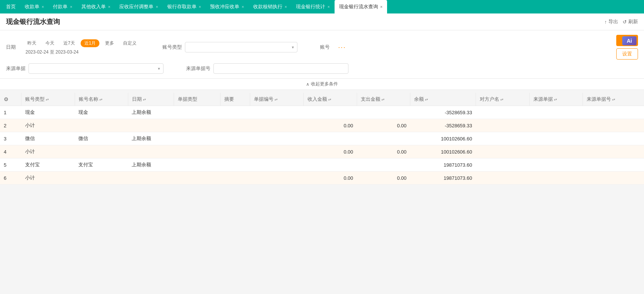 Image resolution: width=644 pixels, height=294 pixels. I want to click on refresh-button: ↺ 刷新, so click(630, 22).